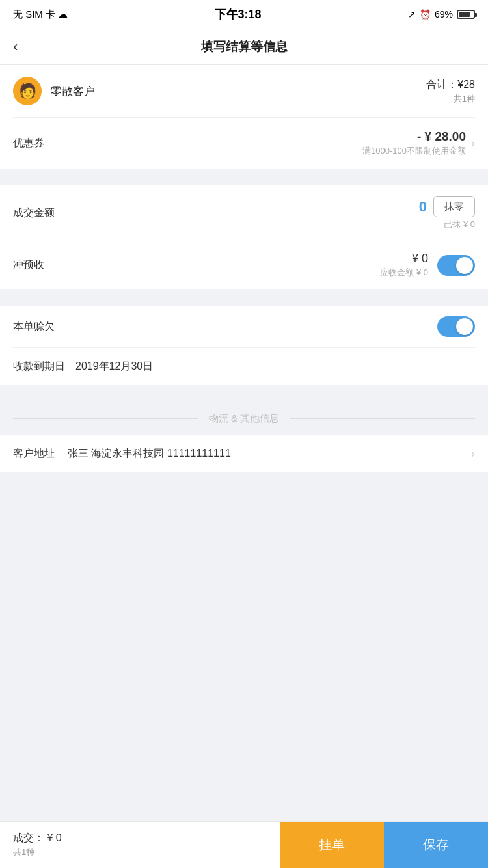  What do you see at coordinates (244, 265) in the screenshot?
I see `pre-receive-row: 冲预收 ¥ 0 应收金额 ¥ 0` at bounding box center [244, 265].